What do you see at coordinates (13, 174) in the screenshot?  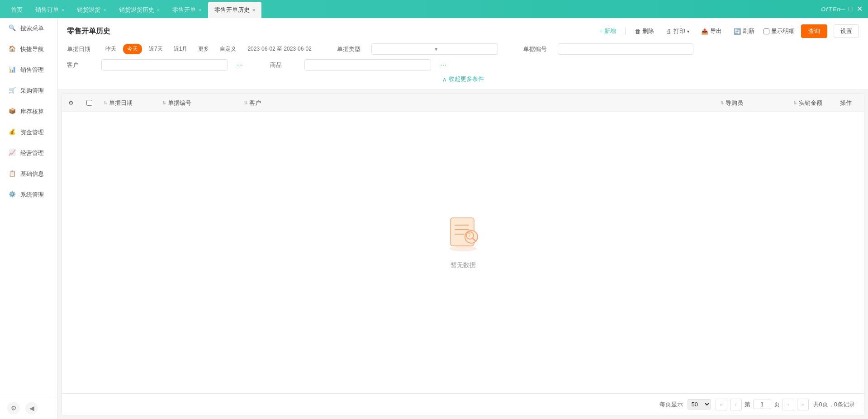 I see `sidebar-icon-base-info: 📋` at bounding box center [13, 174].